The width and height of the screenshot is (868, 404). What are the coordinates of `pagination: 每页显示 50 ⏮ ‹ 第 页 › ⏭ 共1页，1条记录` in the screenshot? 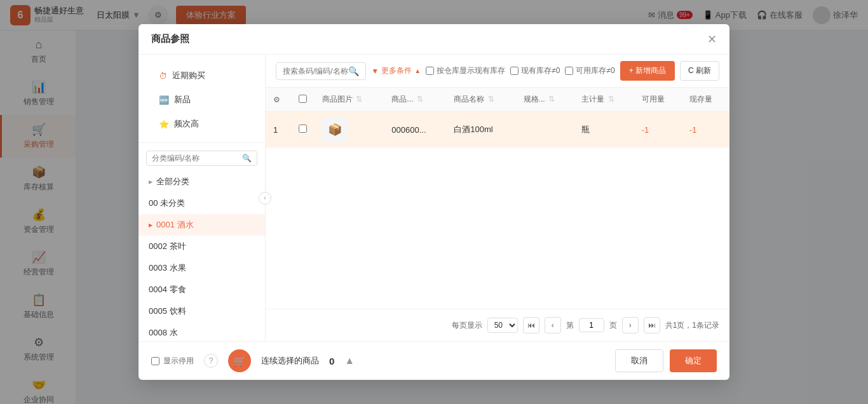 It's located at (498, 325).